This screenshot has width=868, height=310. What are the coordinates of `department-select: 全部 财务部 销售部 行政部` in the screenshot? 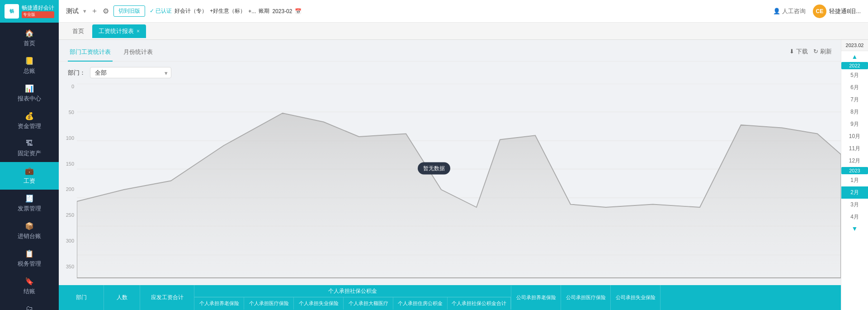 It's located at (131, 72).